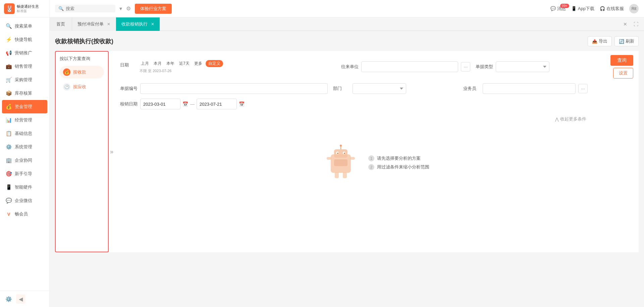  What do you see at coordinates (625, 24) in the screenshot?
I see `tab-close-button: ✕` at bounding box center [625, 24].